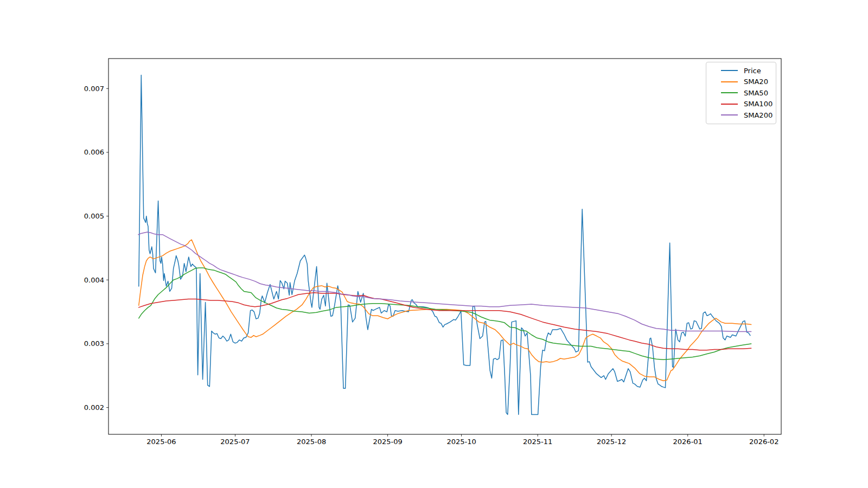 The image size is (868, 488). What do you see at coordinates (741, 104) in the screenshot?
I see `legend-item: SMA100` at bounding box center [741, 104].